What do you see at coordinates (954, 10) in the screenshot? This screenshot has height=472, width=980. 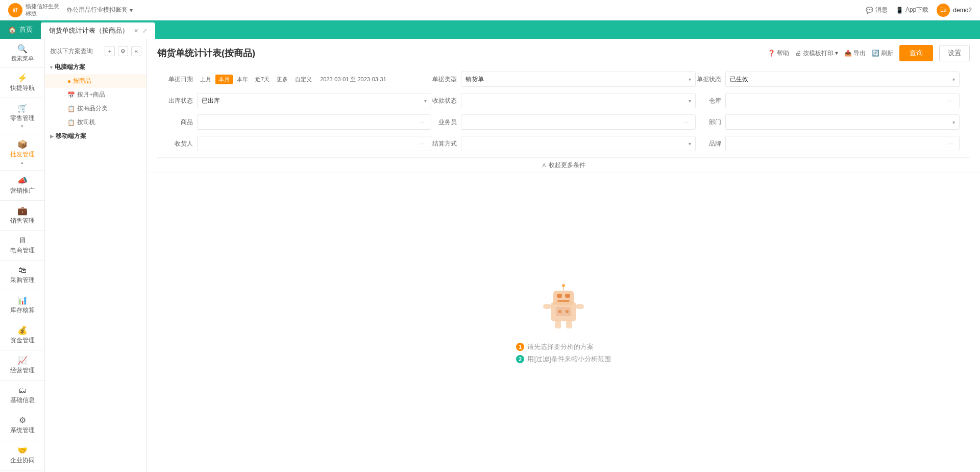 I see `user-area: Ea demo2` at bounding box center [954, 10].